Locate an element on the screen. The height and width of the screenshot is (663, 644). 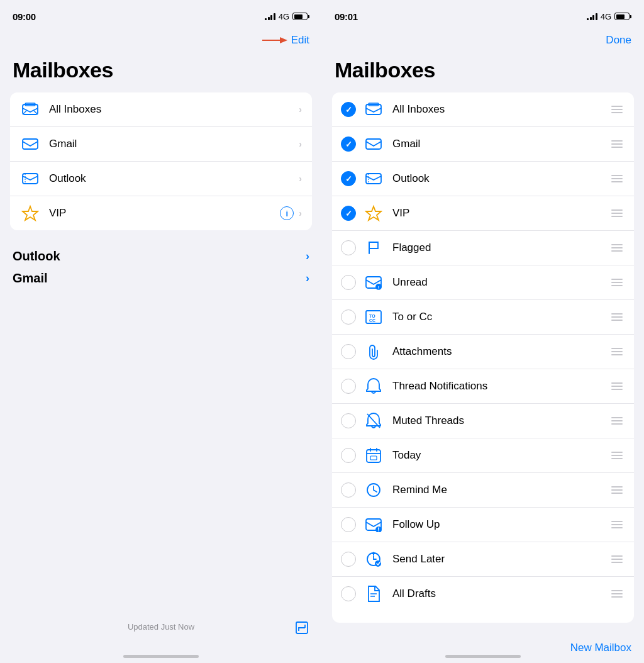
account-gmail: Gmail › is located at coordinates (161, 278).